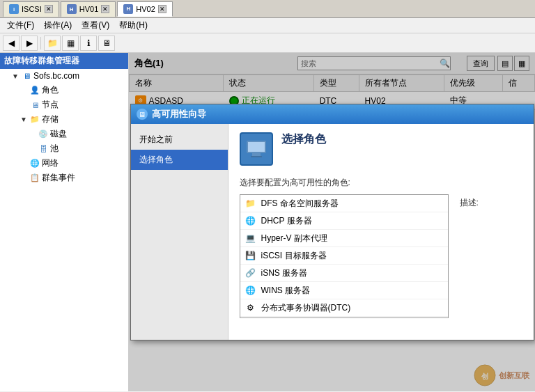 Image resolution: width=535 pixels, height=392 pixels. What do you see at coordinates (54, 149) in the screenshot?
I see `sidebar-label-pool: 池` at bounding box center [54, 149].